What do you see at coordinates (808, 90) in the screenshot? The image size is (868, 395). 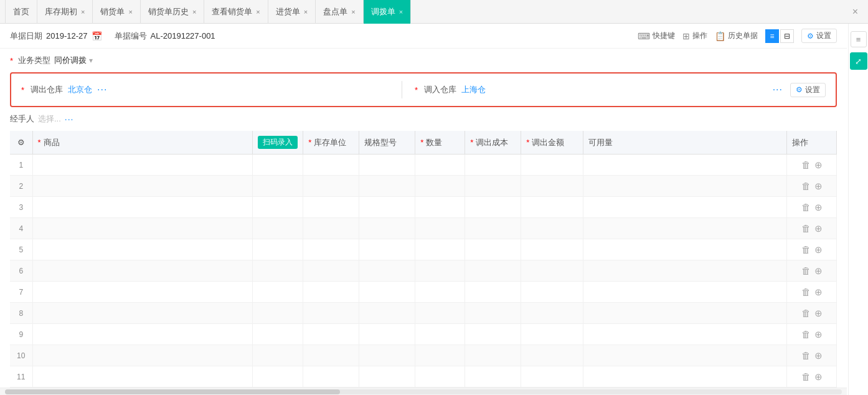 I see `warehouse-settings-button: ⚙ 设置` at bounding box center [808, 90].